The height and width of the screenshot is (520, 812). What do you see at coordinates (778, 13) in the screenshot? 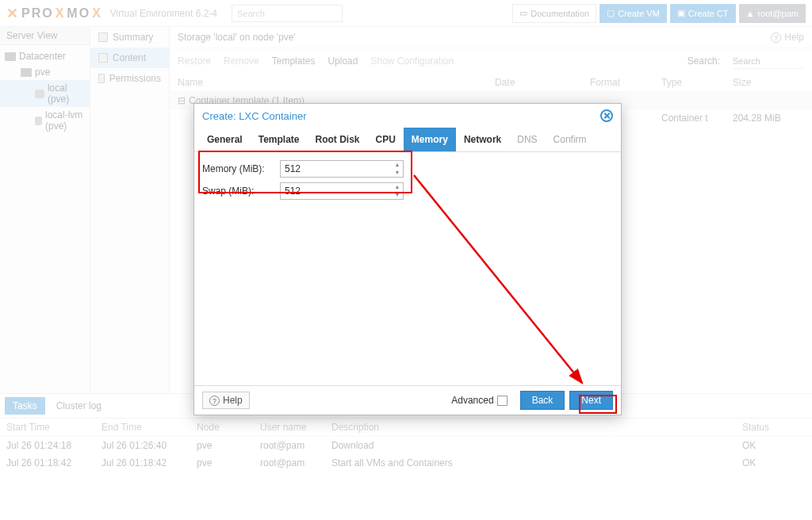
I see `user-label: root@pam` at bounding box center [778, 13].